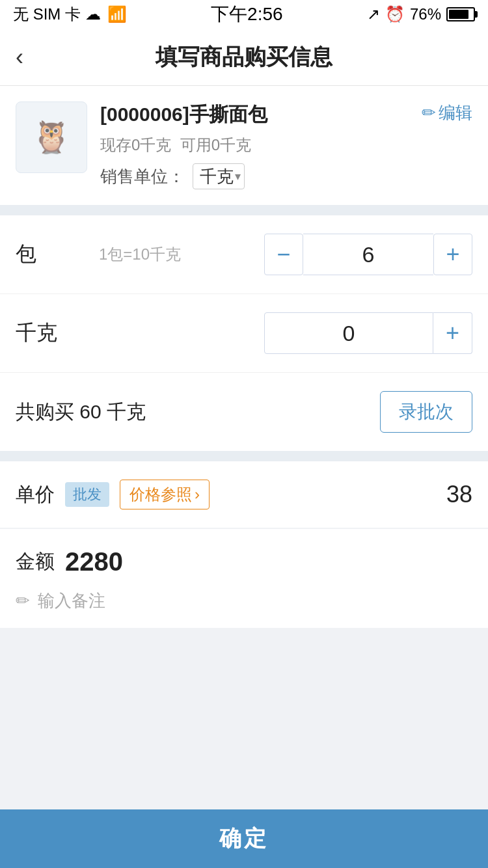 This screenshot has width=488, height=868. Describe the element at coordinates (244, 839) in the screenshot. I see `confirm-button-label: 确定` at that location.